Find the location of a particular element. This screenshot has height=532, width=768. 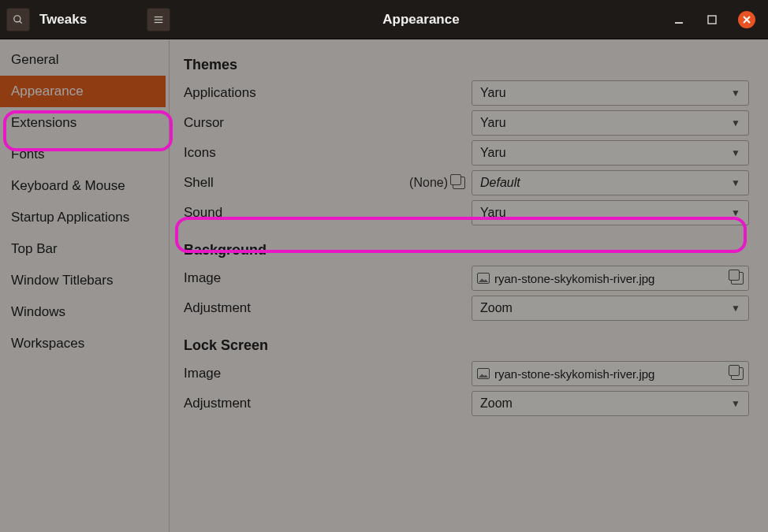

titlebar-left: Tweaks is located at coordinates (85, 20).